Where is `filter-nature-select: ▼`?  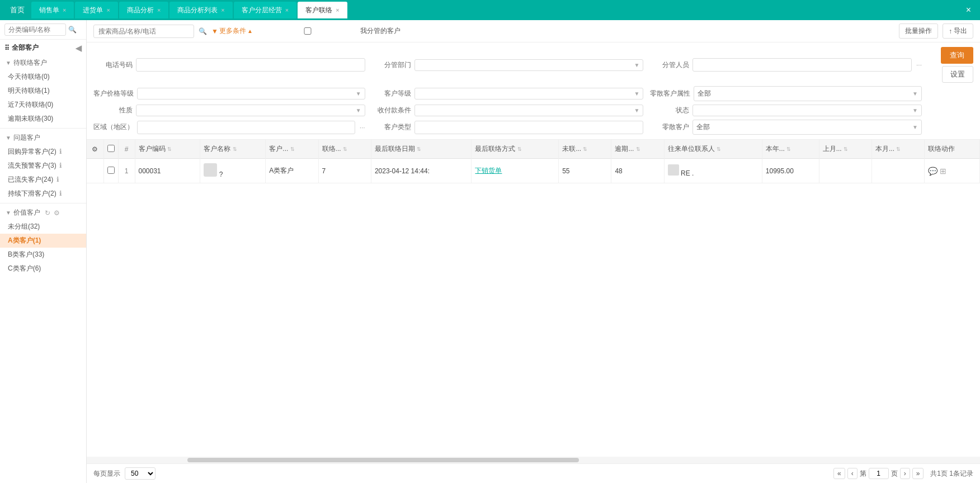
filter-nature-select: ▼ is located at coordinates (251, 111).